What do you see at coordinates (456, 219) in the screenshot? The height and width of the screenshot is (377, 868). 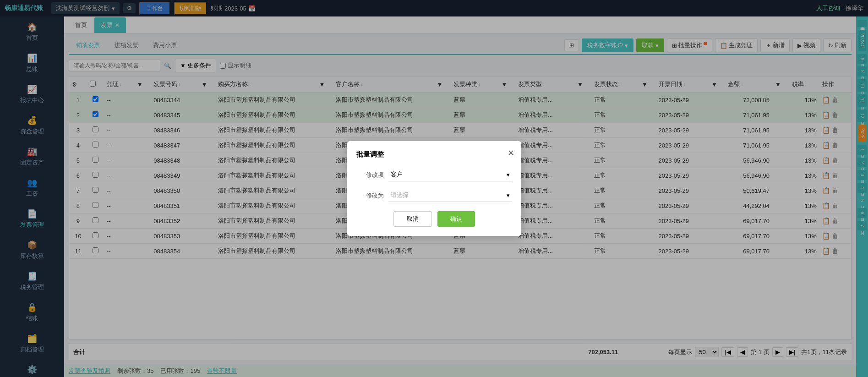 I see `modal-confirm-btn: 确认` at bounding box center [456, 219].